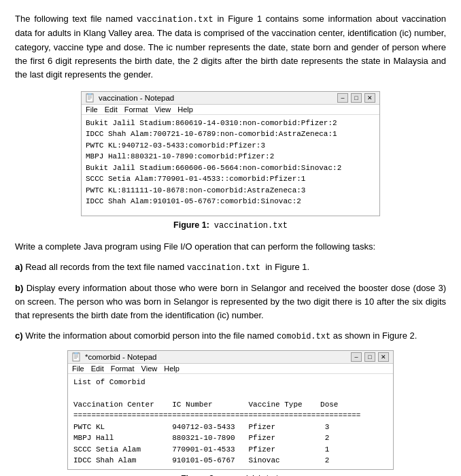 The height and width of the screenshot is (476, 461). What do you see at coordinates (230, 47) in the screenshot?
I see `intro-paragraph: The following text file named vaccinatio…` at bounding box center [230, 47].